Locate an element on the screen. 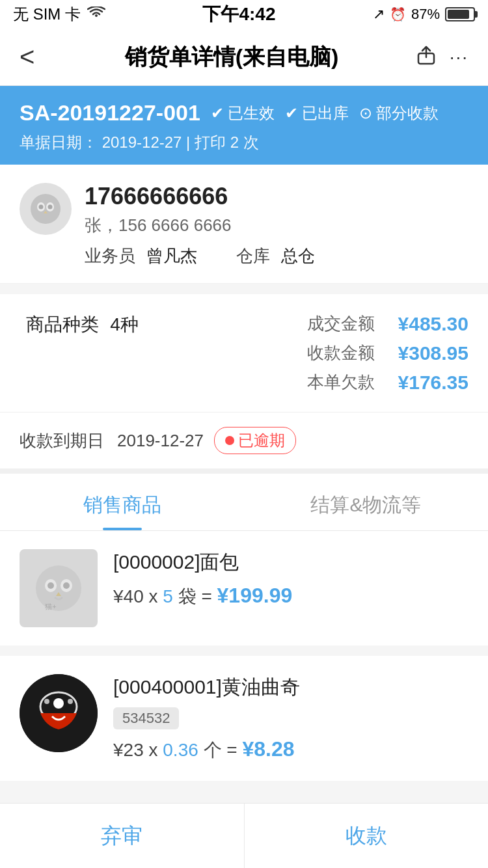  customer-meta: 业务员 曾凡杰 仓库 总仓 is located at coordinates (277, 256).